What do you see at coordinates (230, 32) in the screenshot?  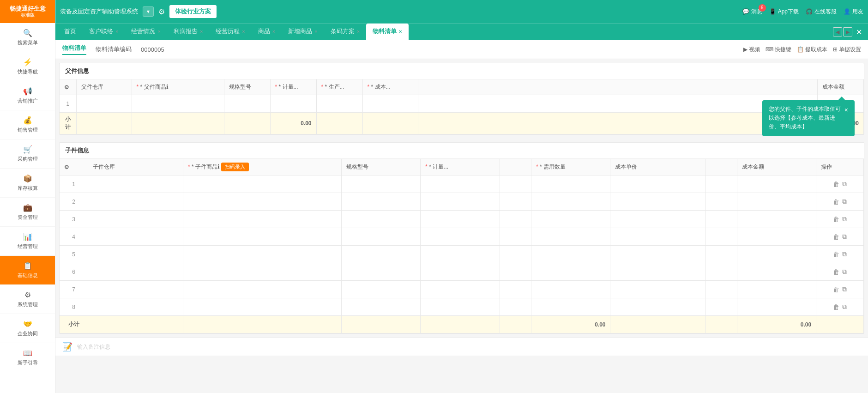 I see `nav-tab-经营历程: 经营历程 ×` at bounding box center [230, 32].